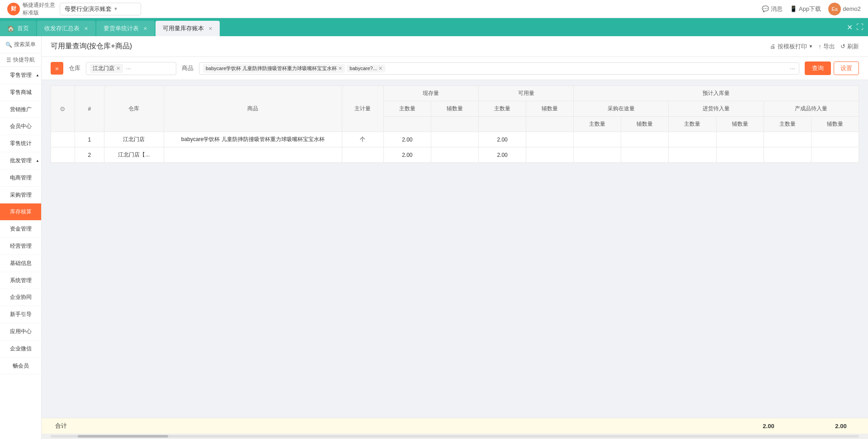 The image size is (868, 439). What do you see at coordinates (810, 9) in the screenshot?
I see `app-label: App下载` at bounding box center [810, 9].